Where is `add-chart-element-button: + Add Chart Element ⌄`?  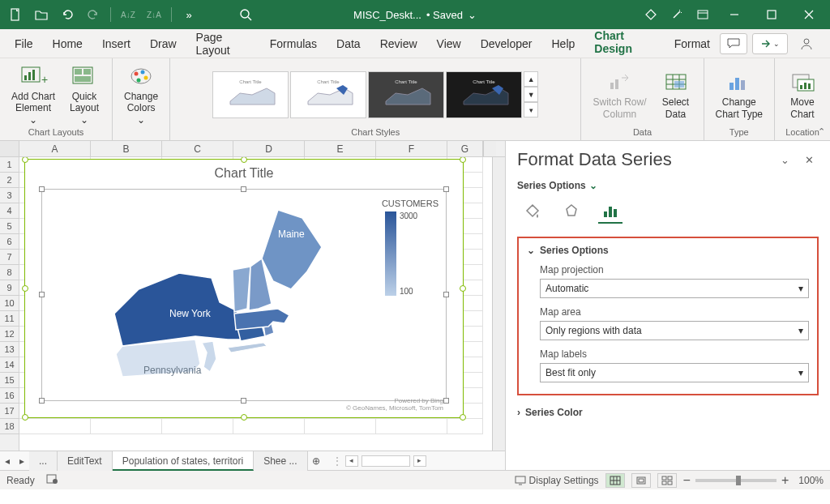 add-chart-element-button: + Add Chart Element ⌄ is located at coordinates (33, 94).